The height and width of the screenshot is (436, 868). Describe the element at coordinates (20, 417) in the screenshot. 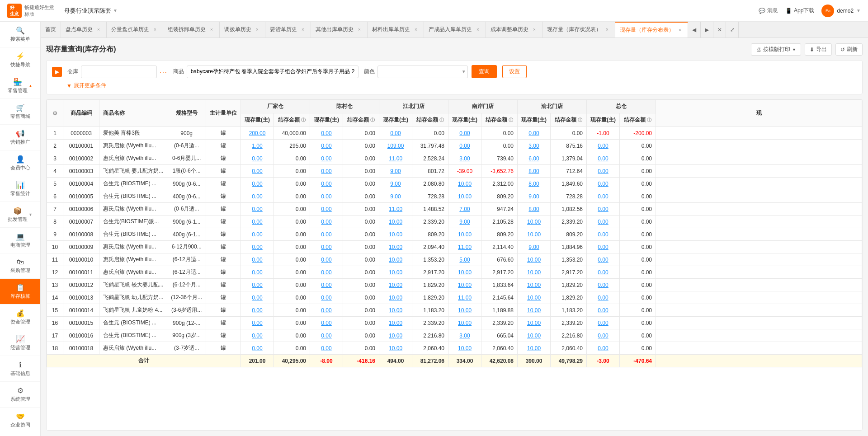

I see `collab-icon: 🤝` at that location.